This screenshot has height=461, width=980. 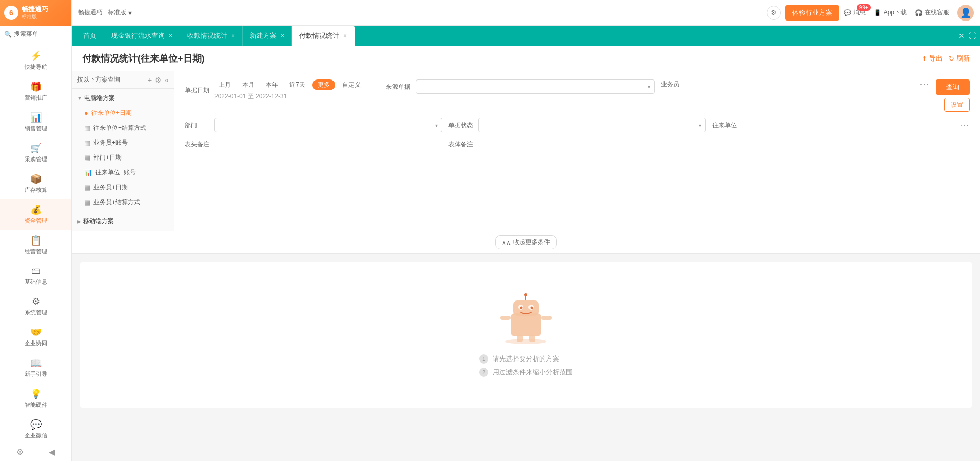 I want to click on scheme-add-btn: +, so click(x=150, y=80).